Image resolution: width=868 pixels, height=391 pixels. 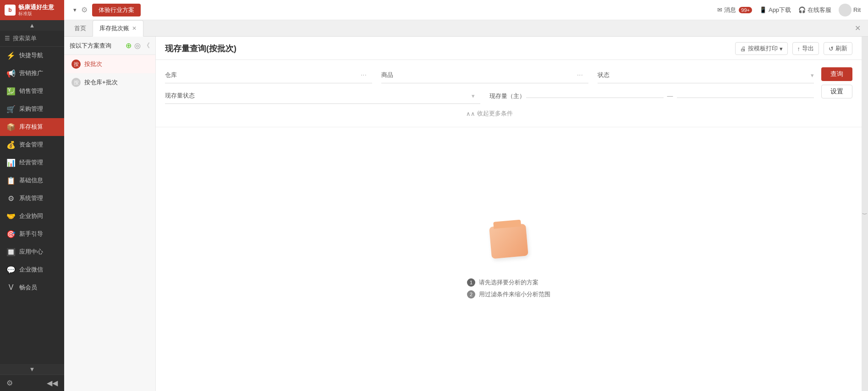 What do you see at coordinates (11, 288) in the screenshot?
I see `nav-icon-members: V` at bounding box center [11, 288].